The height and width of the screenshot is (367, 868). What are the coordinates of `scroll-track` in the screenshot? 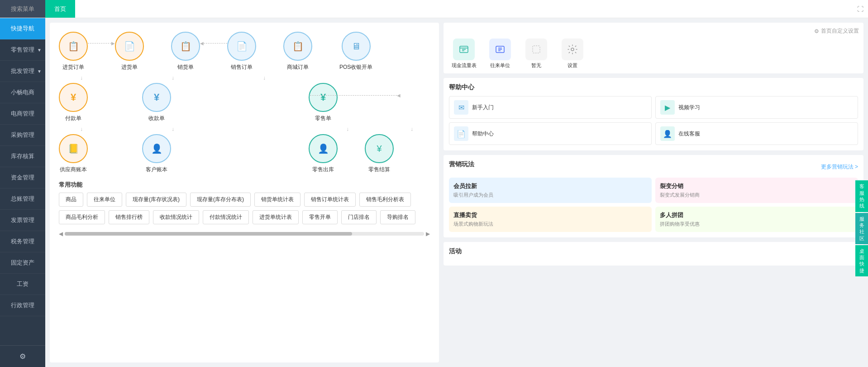 It's located at (244, 234).